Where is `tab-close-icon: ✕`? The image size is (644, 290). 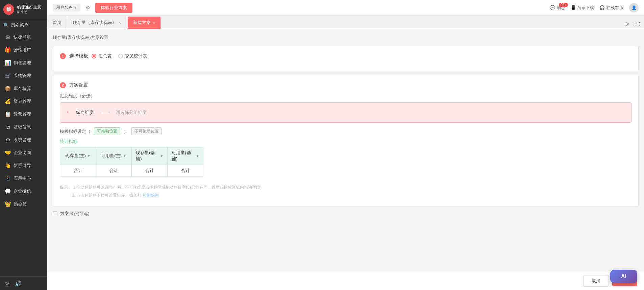
tab-close-icon: ✕ is located at coordinates (628, 24).